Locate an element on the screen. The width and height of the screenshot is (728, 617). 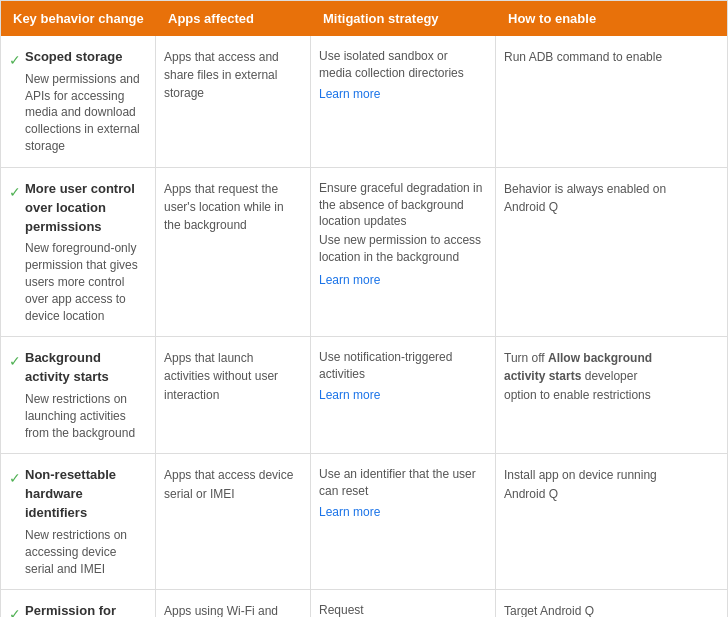
key-title: Scoped storage is located at coordinates (84, 58).